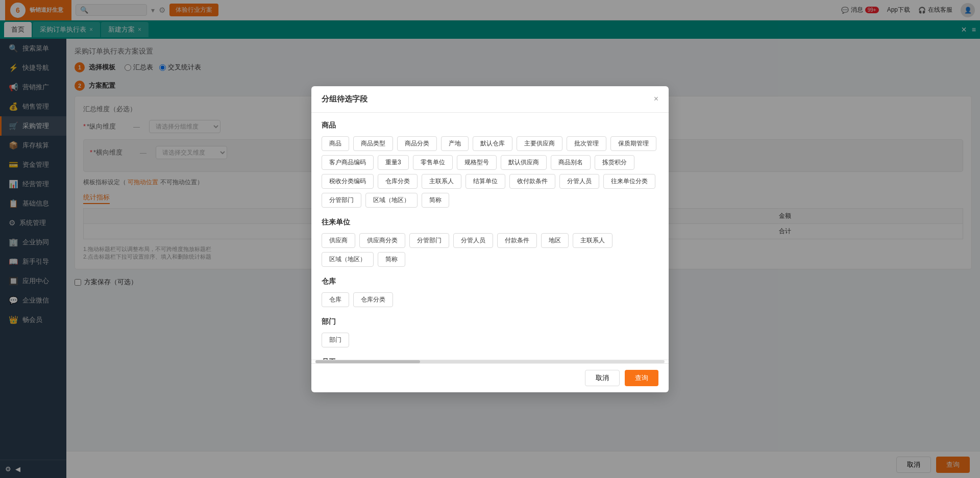  Describe the element at coordinates (382, 241) in the screenshot. I see `field-tag: 供应商分类` at that location.